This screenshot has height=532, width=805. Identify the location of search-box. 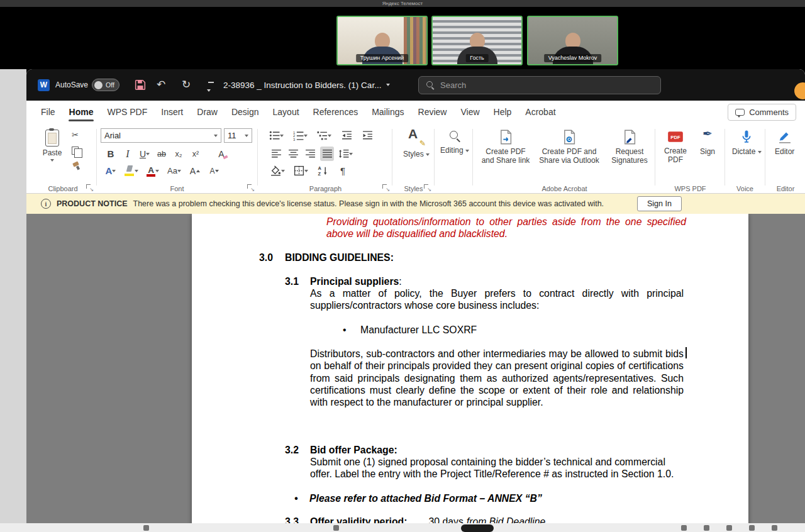
(540, 86).